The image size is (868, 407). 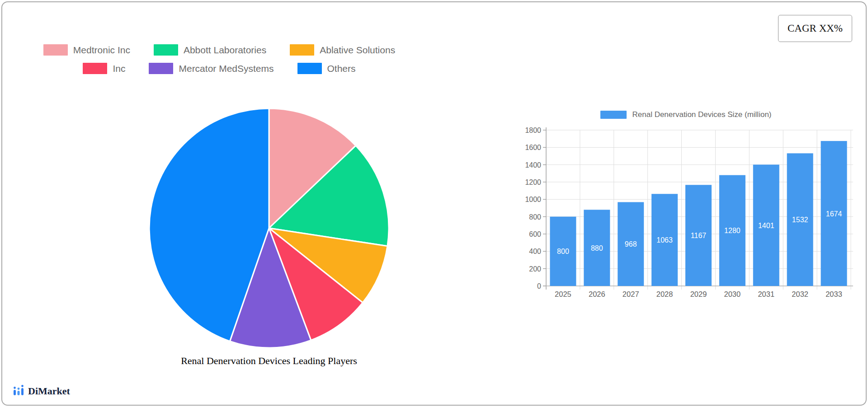 I want to click on bar-value-label: 1532, so click(x=800, y=220).